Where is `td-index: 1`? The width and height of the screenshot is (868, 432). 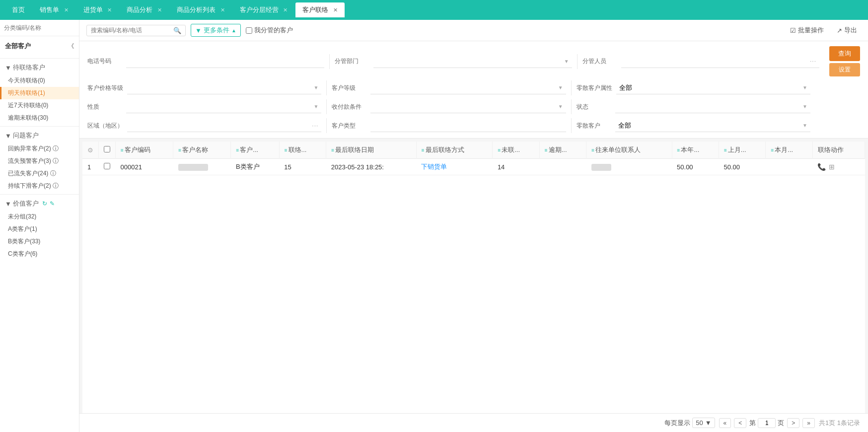
td-index: 1 is located at coordinates (90, 167).